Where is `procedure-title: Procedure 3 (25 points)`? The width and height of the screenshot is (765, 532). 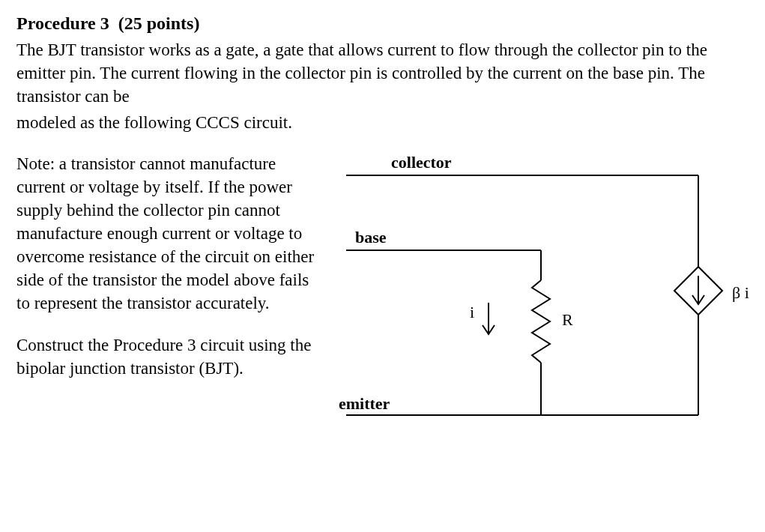 procedure-title: Procedure 3 (25 points) is located at coordinates (382, 24).